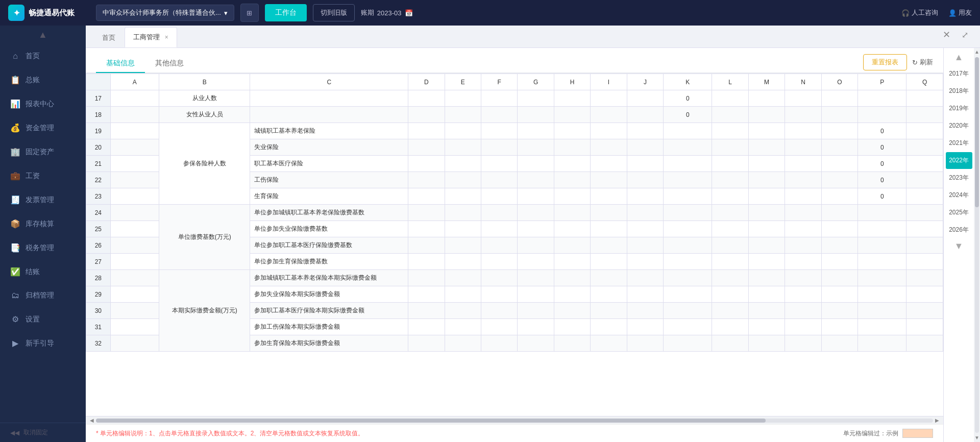  I want to click on sub-tab-other: 其他信息, so click(169, 64).